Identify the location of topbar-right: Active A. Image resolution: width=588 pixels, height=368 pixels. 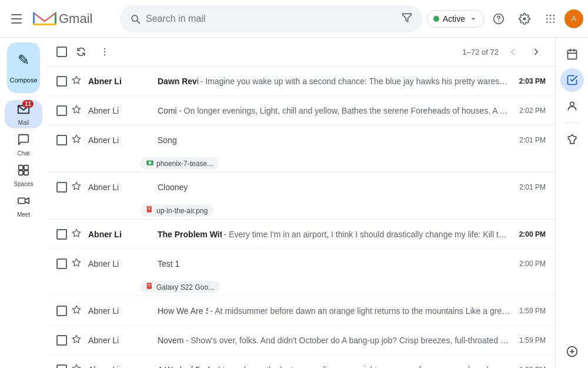
(505, 19).